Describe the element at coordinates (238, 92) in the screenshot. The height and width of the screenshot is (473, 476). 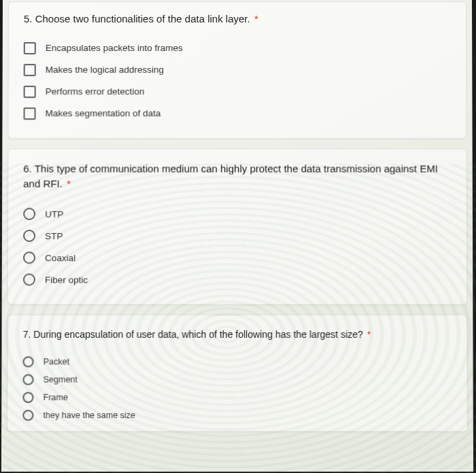
I see `option-row: Performs error detection` at that location.